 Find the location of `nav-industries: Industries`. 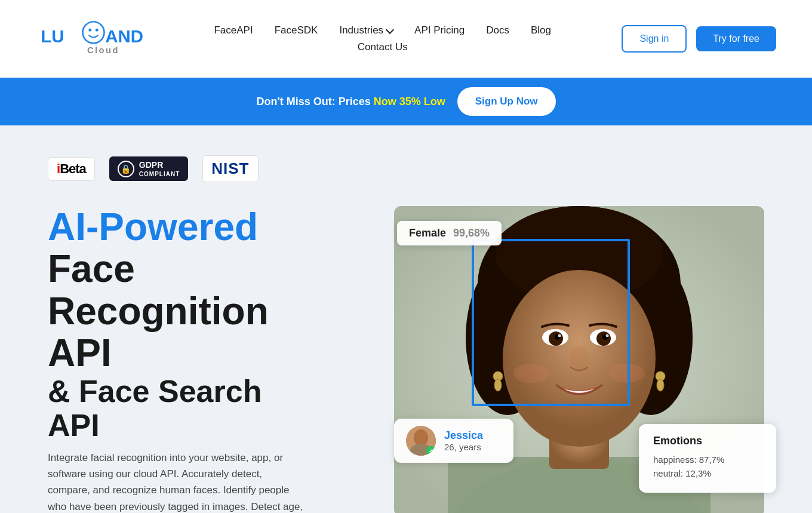

nav-industries: Industries is located at coordinates (366, 30).